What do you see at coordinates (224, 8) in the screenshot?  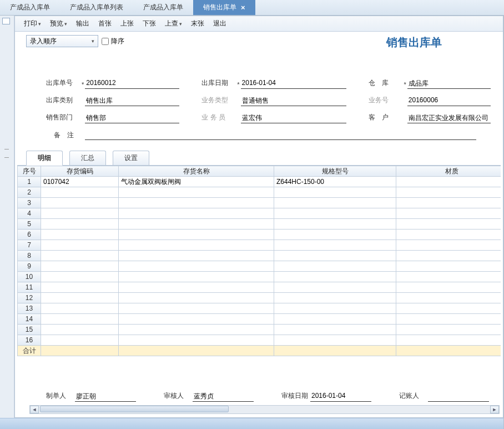 I see `tab-sales-out: 销售出库单 ×` at bounding box center [224, 8].